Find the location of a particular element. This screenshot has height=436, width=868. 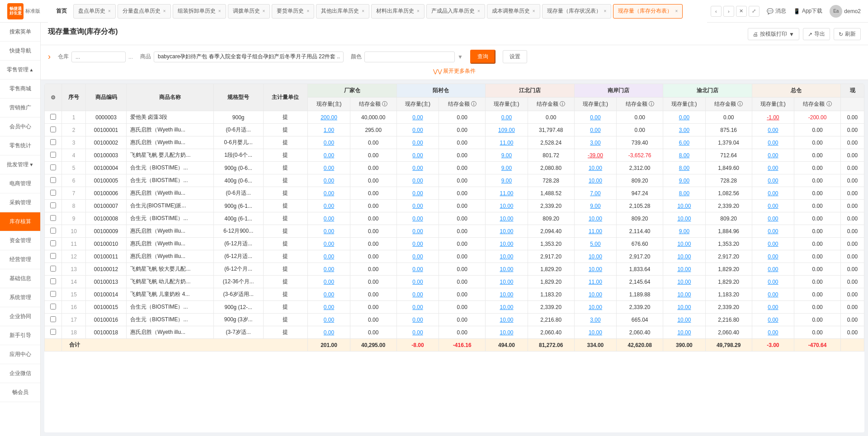

expand-conditions-button: ⋁⋁ 展开更多条件 is located at coordinates (454, 71).